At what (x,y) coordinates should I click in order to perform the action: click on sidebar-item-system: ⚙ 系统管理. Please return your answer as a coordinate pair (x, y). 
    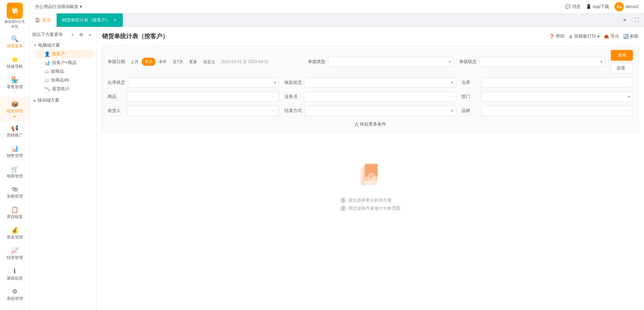
    Looking at the image, I should click on (15, 295).